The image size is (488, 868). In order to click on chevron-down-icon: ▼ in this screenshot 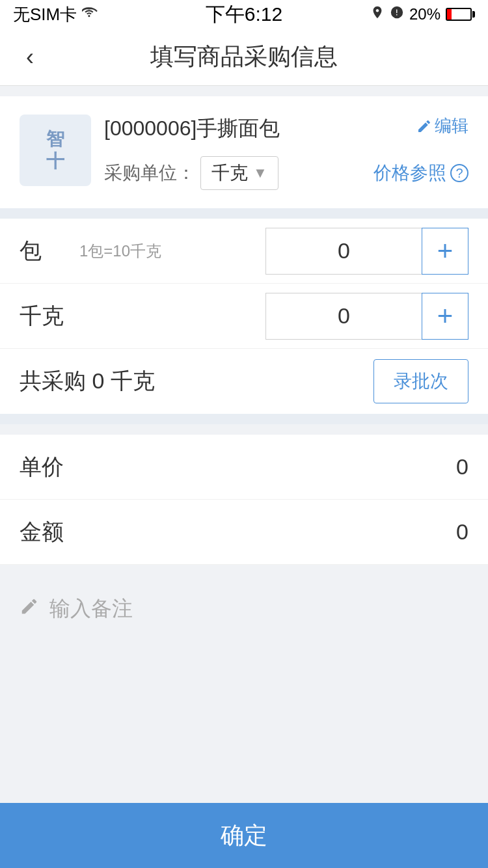, I will do `click(260, 173)`.